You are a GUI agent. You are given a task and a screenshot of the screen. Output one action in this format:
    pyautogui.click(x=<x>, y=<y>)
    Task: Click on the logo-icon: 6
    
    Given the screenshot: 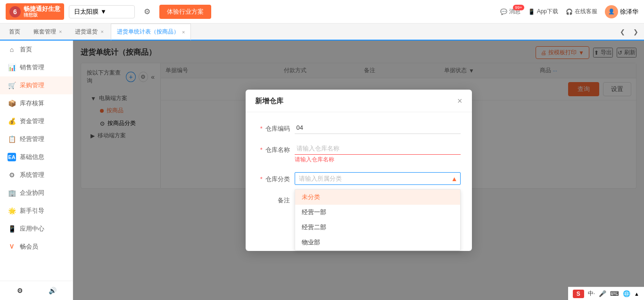 What is the action you would take?
    pyautogui.click(x=15, y=12)
    